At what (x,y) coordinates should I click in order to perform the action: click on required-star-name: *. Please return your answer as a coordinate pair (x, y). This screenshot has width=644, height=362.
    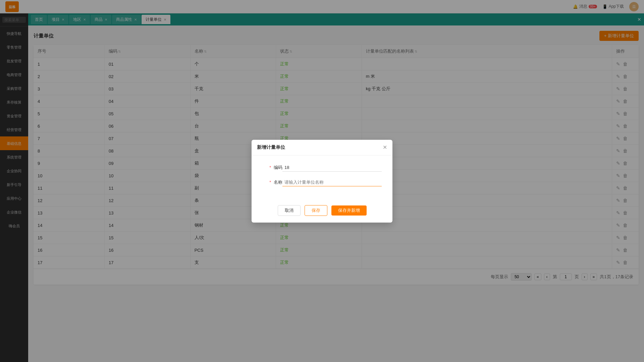
    Looking at the image, I should click on (270, 182).